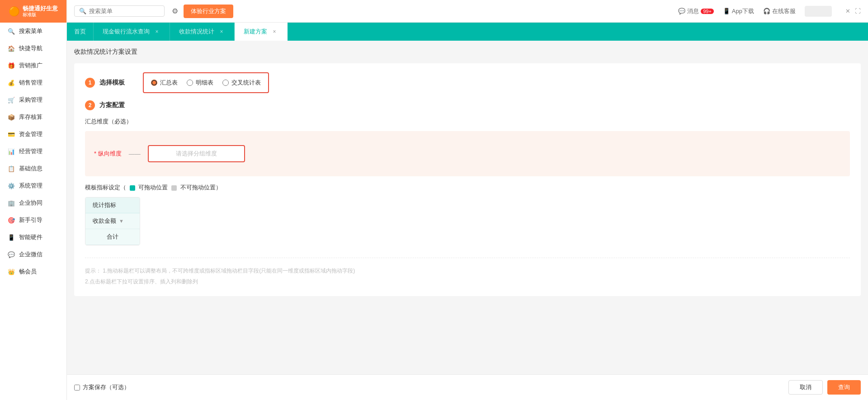 The image size is (868, 400). Describe the element at coordinates (102, 387) in the screenshot. I see `save-checkbox: 方案保存（可选）` at that location.